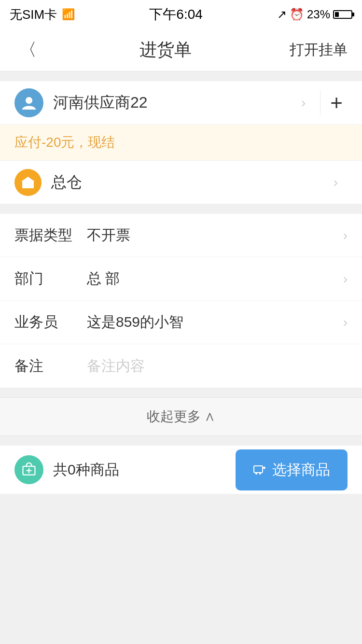  What do you see at coordinates (48, 236) in the screenshot?
I see `invoice-label: 票据类型` at bounding box center [48, 236].